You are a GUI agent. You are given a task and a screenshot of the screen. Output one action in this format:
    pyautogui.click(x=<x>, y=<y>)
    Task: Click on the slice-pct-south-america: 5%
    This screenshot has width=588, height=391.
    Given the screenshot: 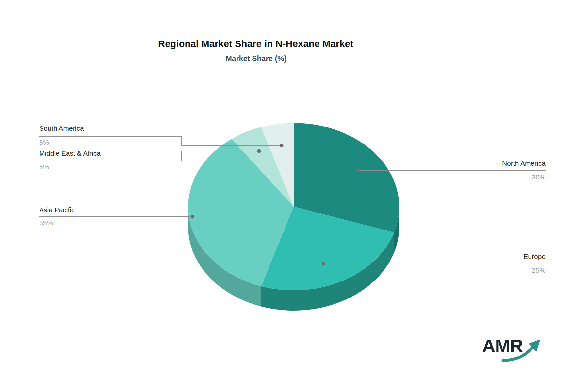 What is the action you would take?
    pyautogui.click(x=44, y=143)
    